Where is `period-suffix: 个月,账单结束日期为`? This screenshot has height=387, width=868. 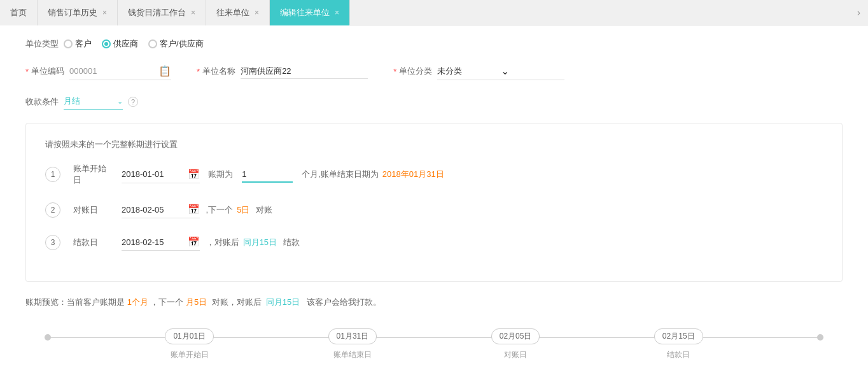
period-suffix: 个月,账单结束日期为 is located at coordinates (340, 174).